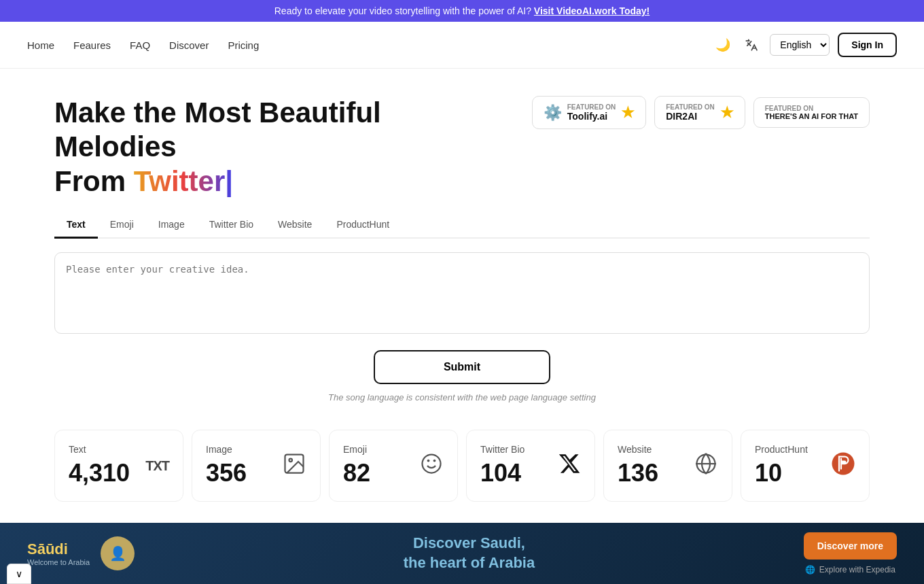  Describe the element at coordinates (357, 466) in the screenshot. I see `stat-emoji-info: Emoji 82` at that location.